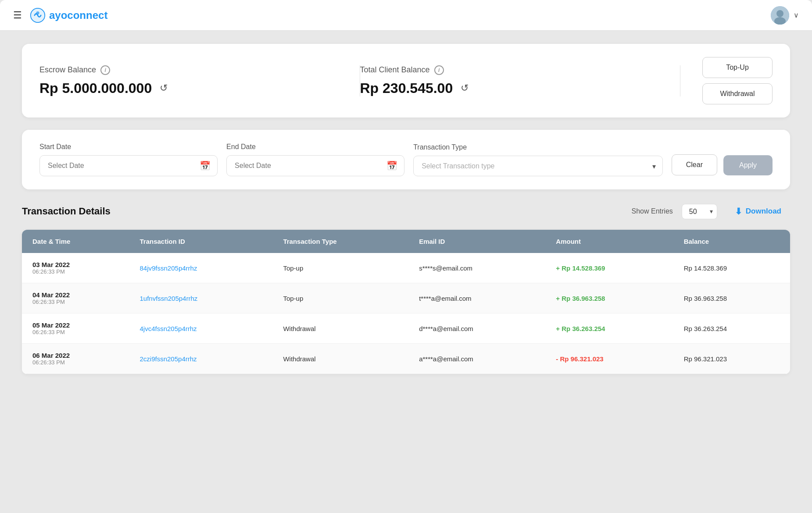 The height and width of the screenshot is (513, 812). Describe the element at coordinates (340, 329) in the screenshot. I see `cell-txtype-2: Withdrawal` at that location.